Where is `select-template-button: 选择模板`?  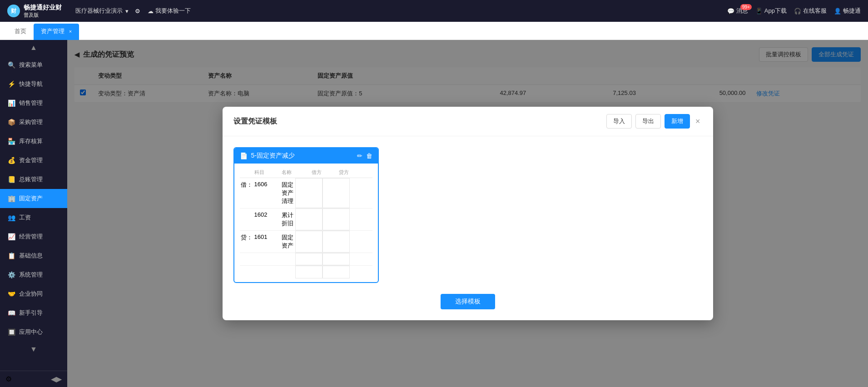
select-template-button: 选择模板 is located at coordinates (468, 302).